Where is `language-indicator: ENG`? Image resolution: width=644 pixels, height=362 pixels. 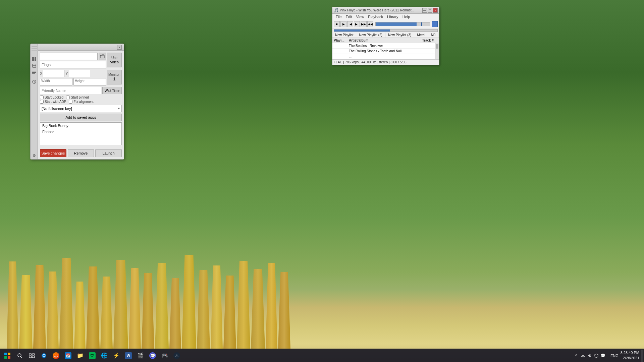 language-indicator: ENG is located at coordinates (614, 356).